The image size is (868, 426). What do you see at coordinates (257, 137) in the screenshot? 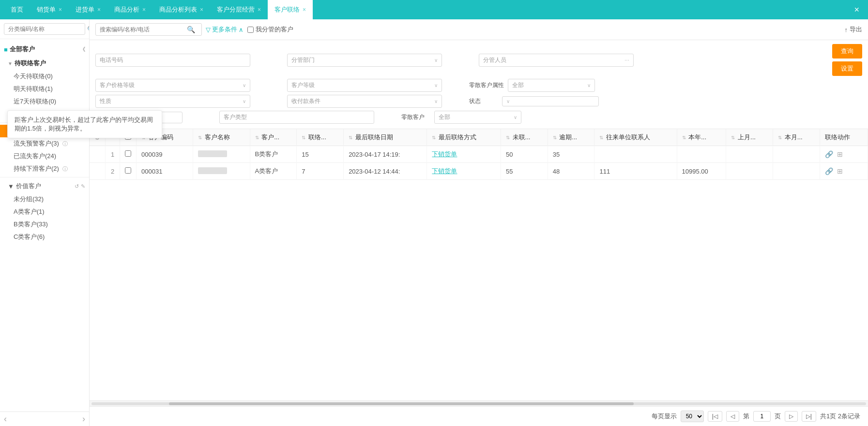
I see `sort-type-icon: ⇅` at bounding box center [257, 137].